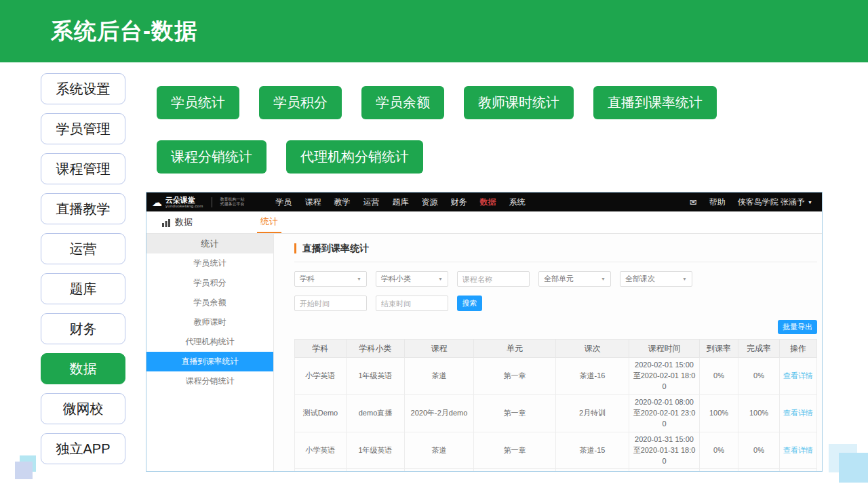  Describe the element at coordinates (198, 202) in the screenshot. I see `app-logo: ☁ 云朵课堂 yunduoketang.com 教育机构一站 式服务云平台` at that location.